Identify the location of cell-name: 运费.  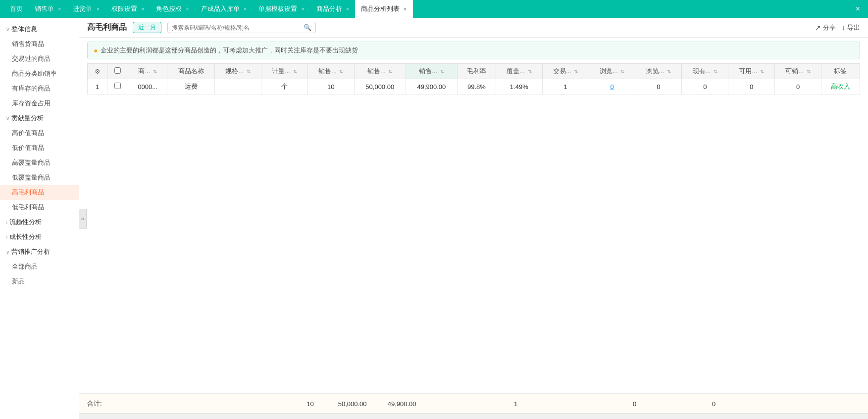
(191, 87).